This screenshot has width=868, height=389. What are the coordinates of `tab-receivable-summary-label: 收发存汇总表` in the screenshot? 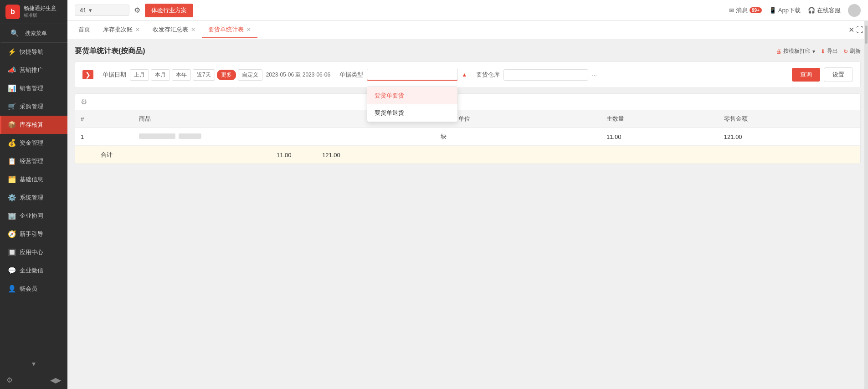 It's located at (170, 30).